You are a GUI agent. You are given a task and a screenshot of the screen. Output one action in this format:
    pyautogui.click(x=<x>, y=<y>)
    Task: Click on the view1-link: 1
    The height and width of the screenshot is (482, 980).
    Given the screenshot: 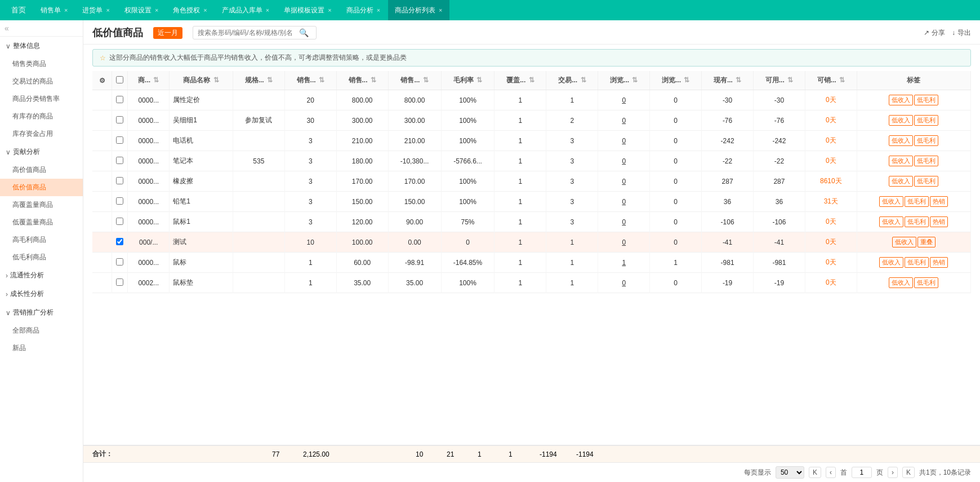 What is the action you would take?
    pyautogui.click(x=624, y=263)
    